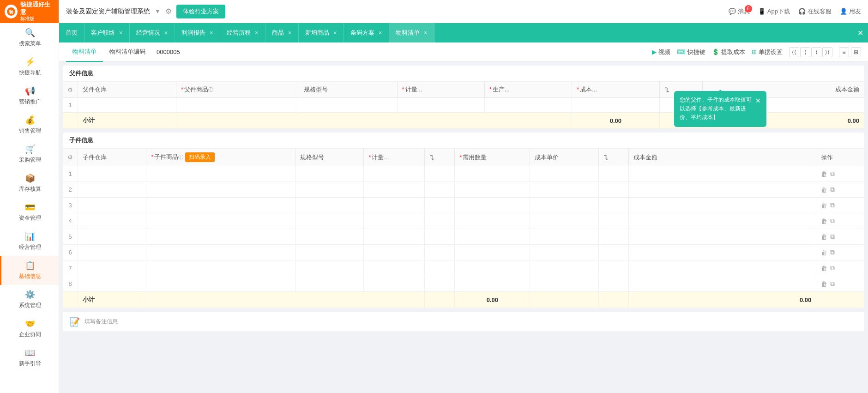 The width and height of the screenshot is (868, 393). I want to click on nav-next: ⟩, so click(816, 52).